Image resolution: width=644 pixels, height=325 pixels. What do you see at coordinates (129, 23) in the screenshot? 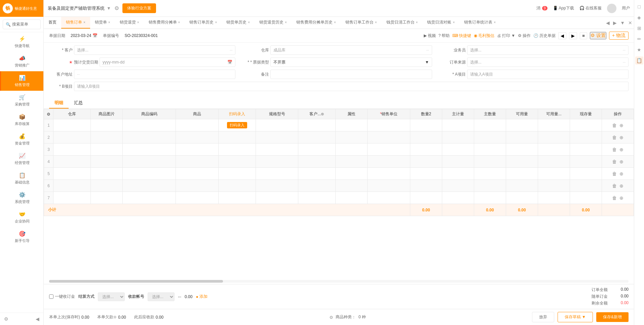
I see `tab-sales-return: 销货退货 ×` at bounding box center [129, 23].